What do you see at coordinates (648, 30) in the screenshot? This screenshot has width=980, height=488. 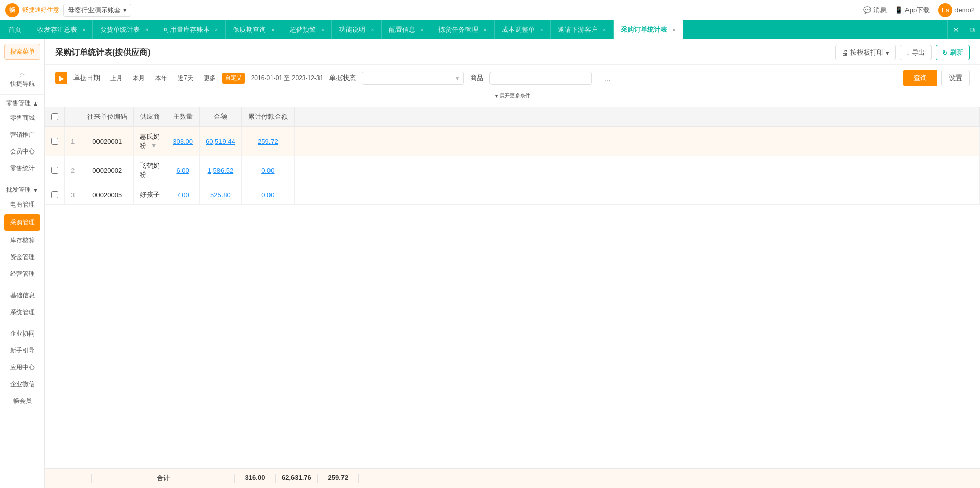 I see `tab-purchase-stat: 采购订单统计表 ×` at bounding box center [648, 30].